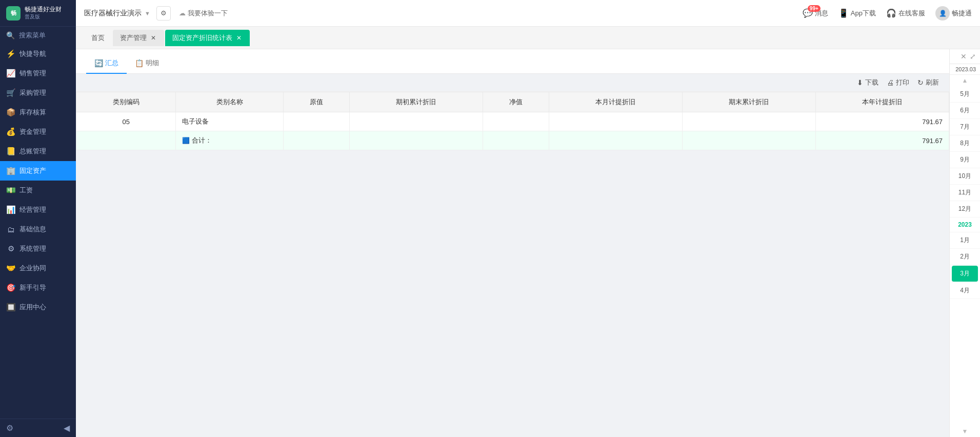 Image resolution: width=980 pixels, height=437 pixels. Describe the element at coordinates (887, 13) in the screenshot. I see `topbar-right: 💬 消息 99+ 📱 App下载 🎧 在线客服 👤 畅捷通` at that location.